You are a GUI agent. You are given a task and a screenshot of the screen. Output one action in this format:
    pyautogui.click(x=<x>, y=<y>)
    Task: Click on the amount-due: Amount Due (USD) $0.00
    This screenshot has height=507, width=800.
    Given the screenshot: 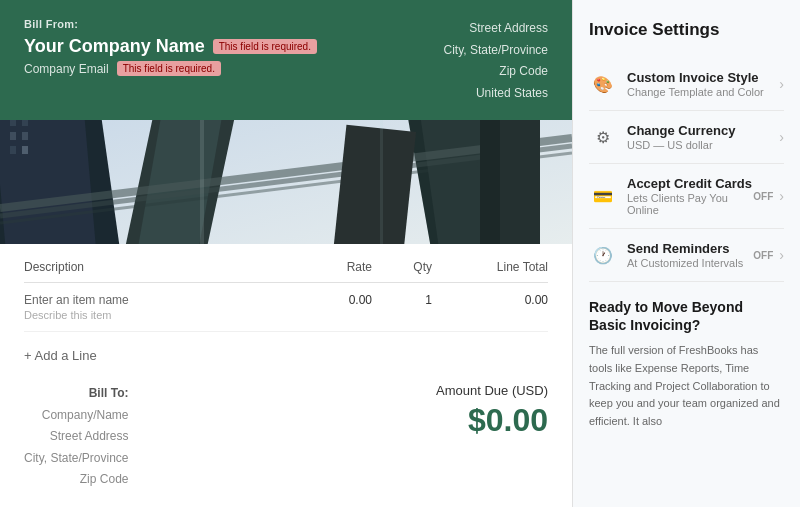 What is the action you would take?
    pyautogui.click(x=492, y=411)
    